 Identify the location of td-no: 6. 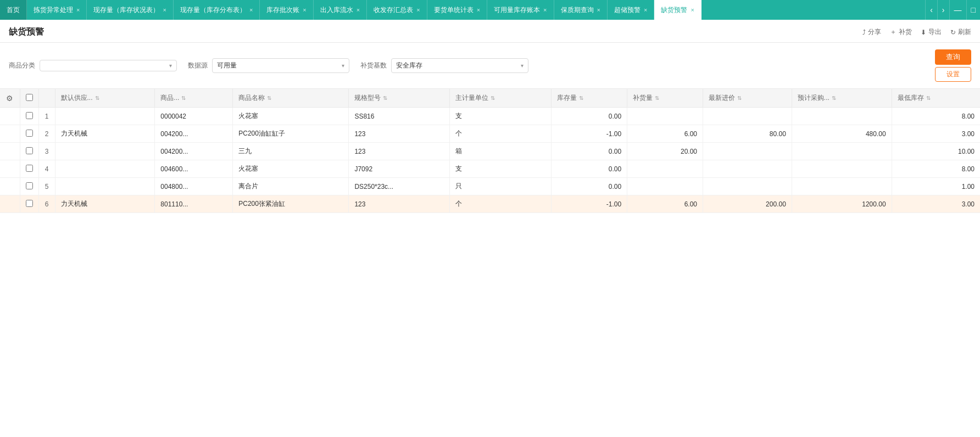
(47, 204).